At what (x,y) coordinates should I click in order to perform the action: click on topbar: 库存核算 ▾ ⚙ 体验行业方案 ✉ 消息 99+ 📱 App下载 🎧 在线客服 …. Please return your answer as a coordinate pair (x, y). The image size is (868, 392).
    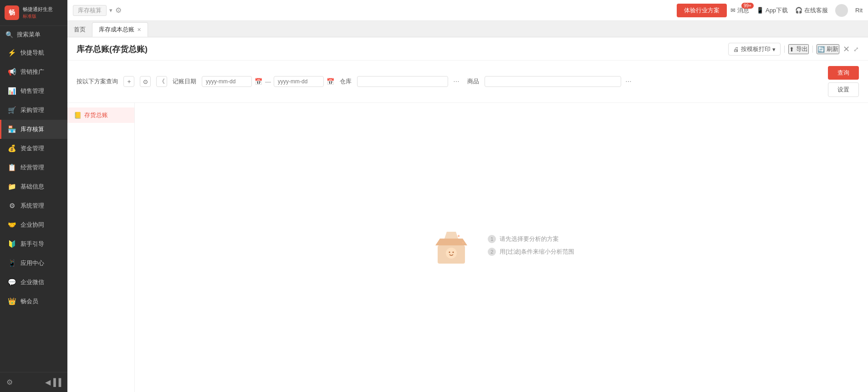
    Looking at the image, I should click on (468, 10).